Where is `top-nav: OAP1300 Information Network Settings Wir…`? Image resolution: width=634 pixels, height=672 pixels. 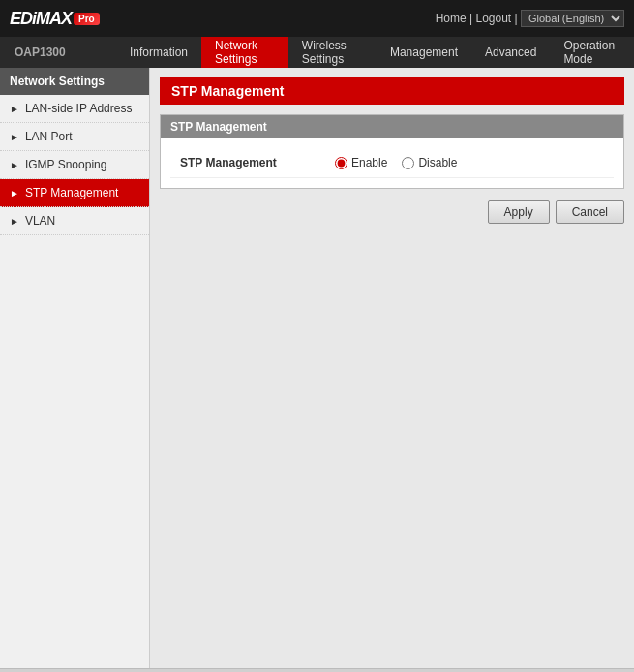
top-nav: OAP1300 Information Network Settings Wir… is located at coordinates (317, 52).